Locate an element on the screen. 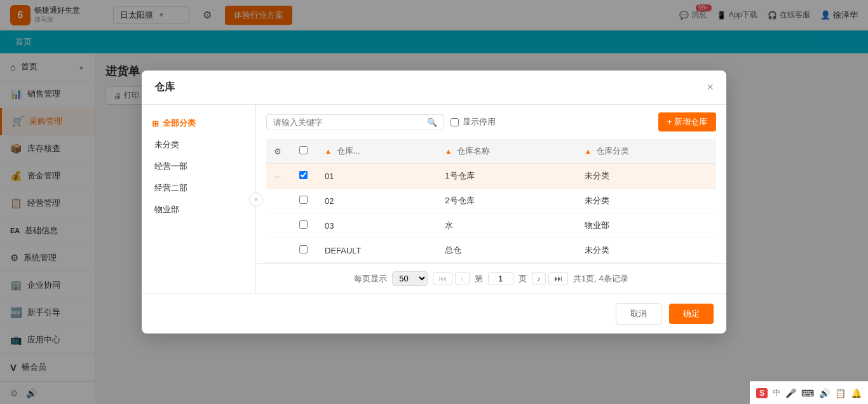  col-checkbox is located at coordinates (304, 151).